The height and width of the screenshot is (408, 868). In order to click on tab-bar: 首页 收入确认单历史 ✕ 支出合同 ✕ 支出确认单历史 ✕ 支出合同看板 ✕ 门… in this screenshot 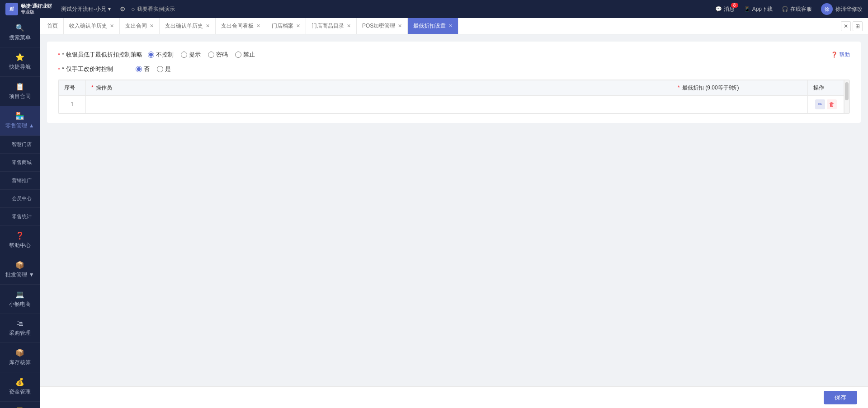, I will do `click(454, 26)`.